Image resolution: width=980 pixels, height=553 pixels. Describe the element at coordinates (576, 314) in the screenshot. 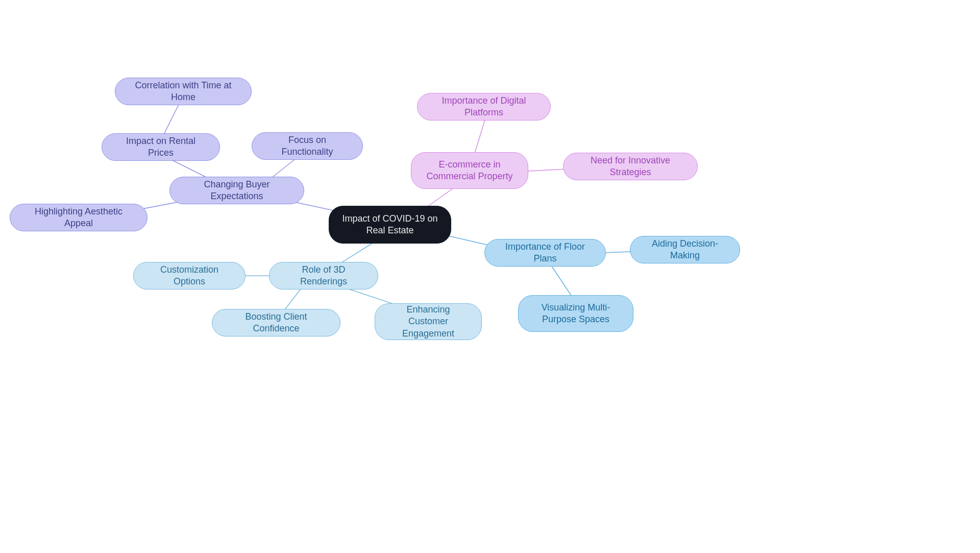

I see `floorplans-multipurpose-node: Visualizing Multi-Purpose Spaces` at that location.